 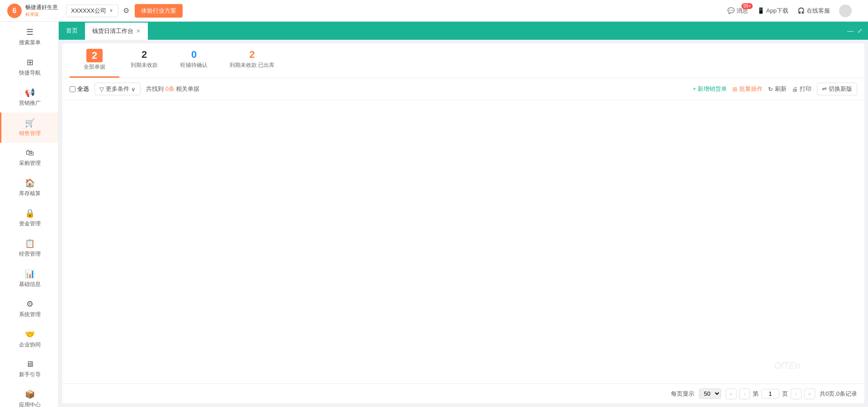 What do you see at coordinates (29, 188) in the screenshot?
I see `sidebar-item-inventory: 🏠 库存核算` at bounding box center [29, 188].